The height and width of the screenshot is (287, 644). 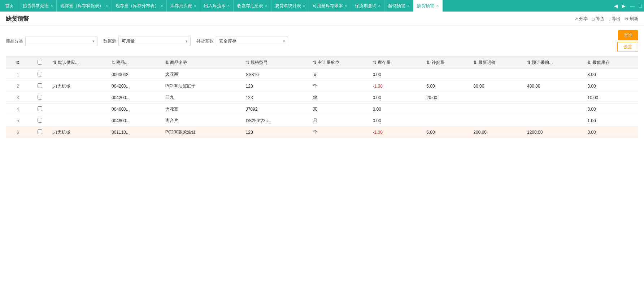 I want to click on column-spec: ⇅ 规格型号, so click(x=277, y=63).